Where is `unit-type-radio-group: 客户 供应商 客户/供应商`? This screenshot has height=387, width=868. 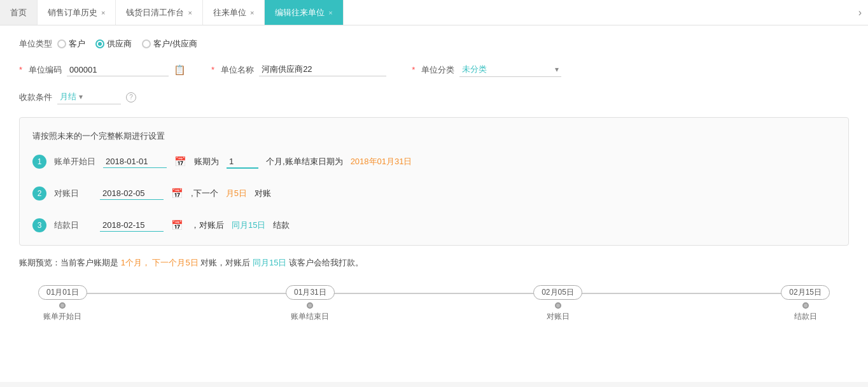 unit-type-radio-group: 客户 供应商 客户/供应商 is located at coordinates (127, 44).